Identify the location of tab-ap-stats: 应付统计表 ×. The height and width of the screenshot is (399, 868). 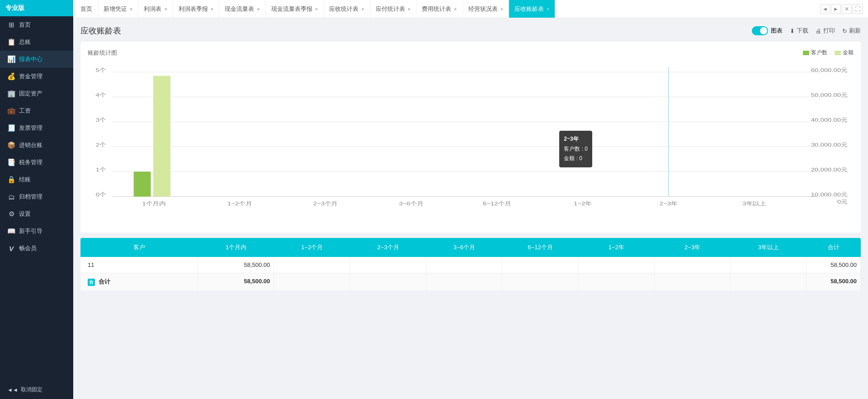
(393, 9).